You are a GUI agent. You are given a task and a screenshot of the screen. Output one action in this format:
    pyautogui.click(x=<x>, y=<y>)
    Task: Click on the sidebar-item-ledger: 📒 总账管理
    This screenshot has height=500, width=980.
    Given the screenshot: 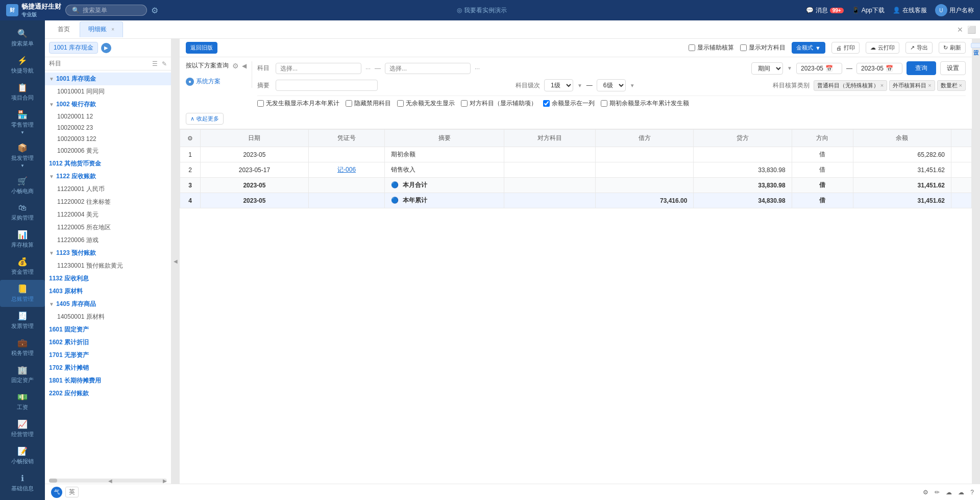 What is the action you would take?
    pyautogui.click(x=22, y=293)
    